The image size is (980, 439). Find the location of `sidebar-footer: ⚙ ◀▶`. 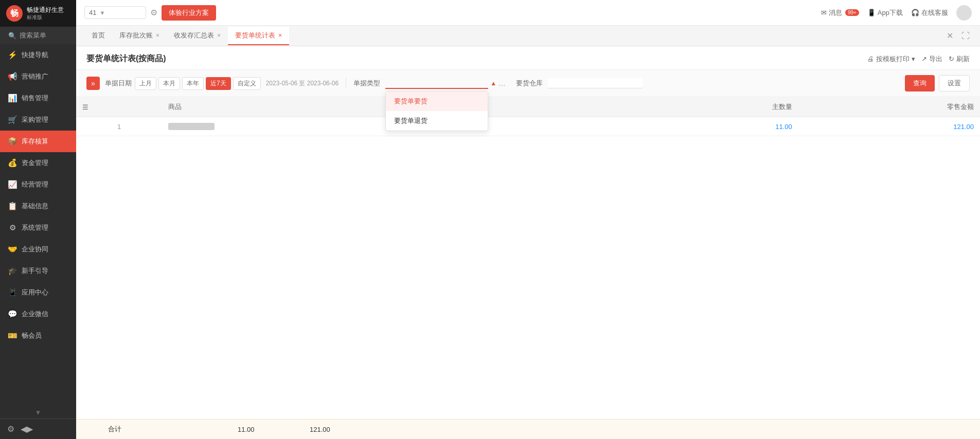

sidebar-footer: ⚙ ◀▶ is located at coordinates (38, 429).